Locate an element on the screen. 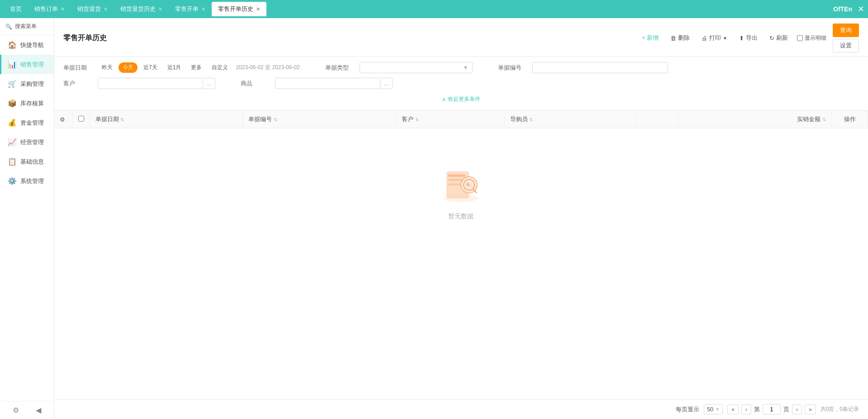 Image resolution: width=868 pixels, height=419 pixels. next-page-button: › is located at coordinates (797, 410).